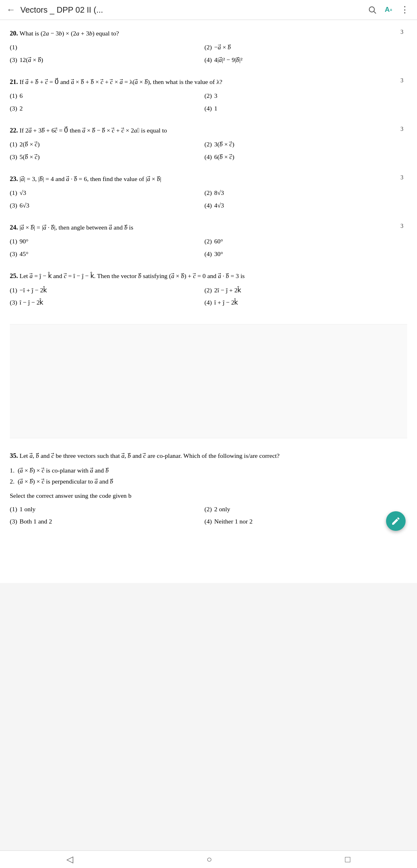 The image size is (417, 868). What do you see at coordinates (298, 521) in the screenshot?
I see `option-item: (4) Neither 1 nor 2` at bounding box center [298, 521].